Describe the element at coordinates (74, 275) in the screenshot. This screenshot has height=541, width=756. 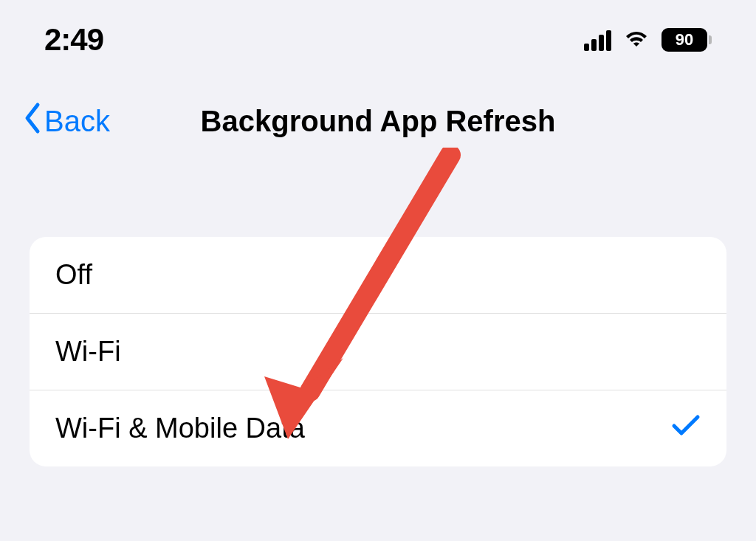
I see `option-label: Off` at that location.